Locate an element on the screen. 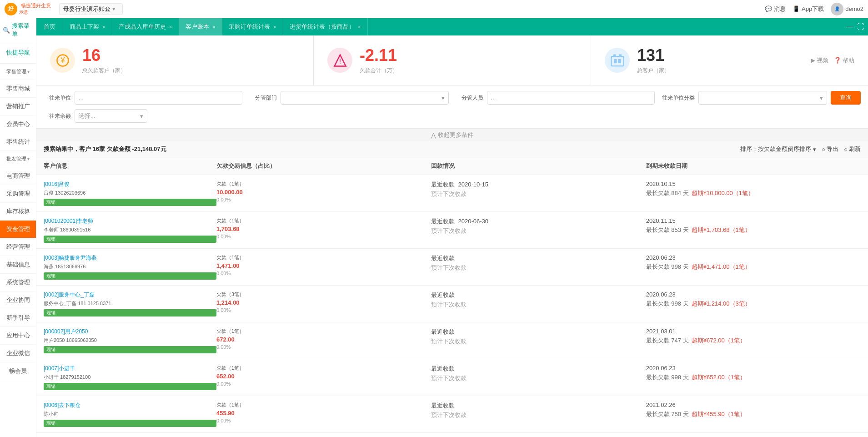  sidebar-item-vip: 畅会员 is located at coordinates (18, 371).